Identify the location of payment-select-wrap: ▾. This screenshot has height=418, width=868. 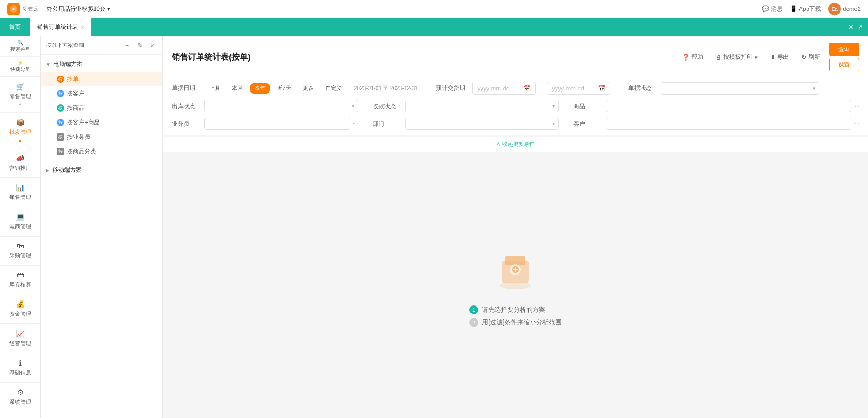
(482, 106).